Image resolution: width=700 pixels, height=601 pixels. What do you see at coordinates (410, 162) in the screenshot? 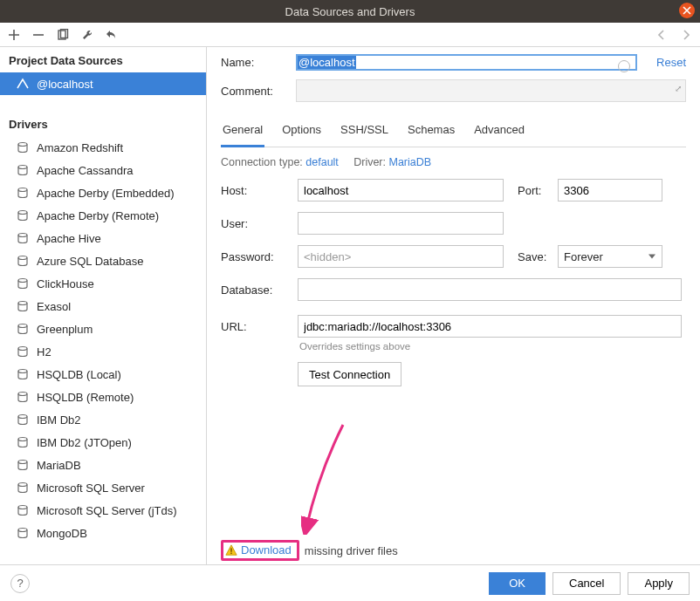
I see `driver-link: MariaDB` at bounding box center [410, 162].